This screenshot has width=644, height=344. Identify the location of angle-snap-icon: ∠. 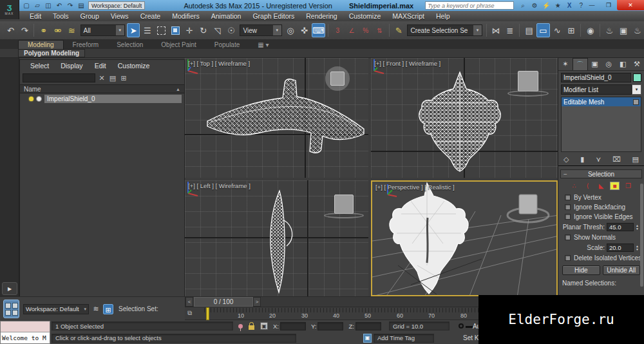
(352, 30).